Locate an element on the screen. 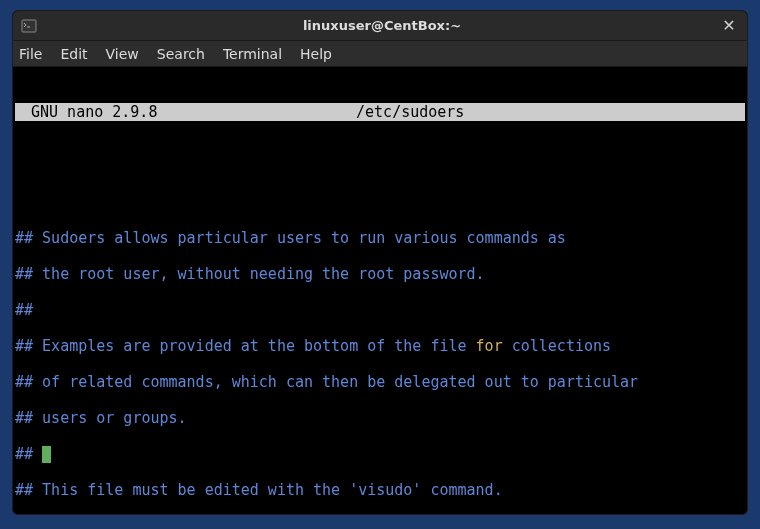 The image size is (760, 529). nano-header: GNU nano 2.9.8 /etc/sudoers is located at coordinates (380, 112).